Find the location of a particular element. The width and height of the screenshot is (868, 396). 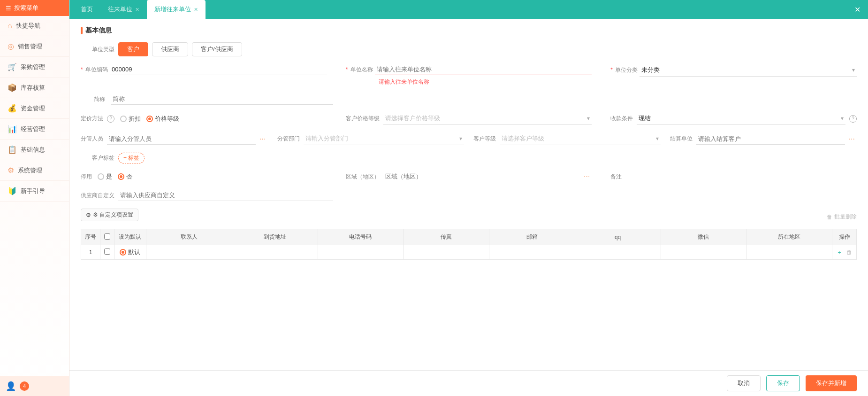

customer-level-label: 客户等级 is located at coordinates (485, 139).